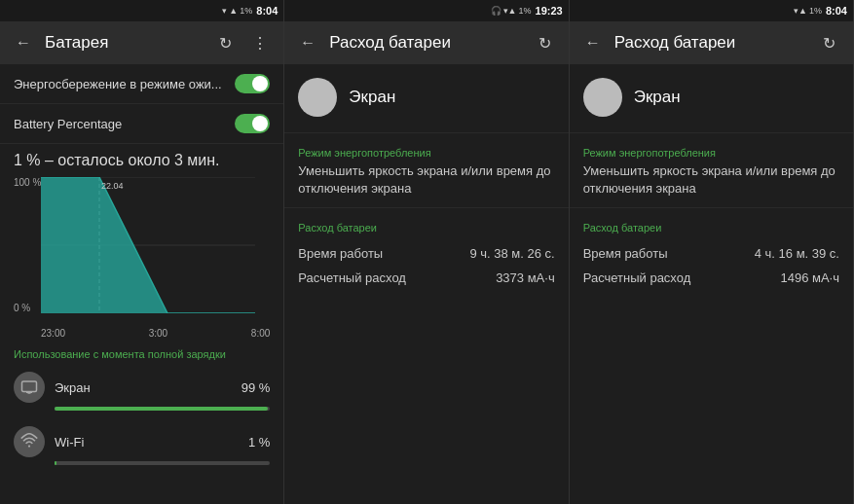 Image resolution: width=854 pixels, height=504 pixels. I want to click on battery-pct-2: 1%, so click(526, 11).